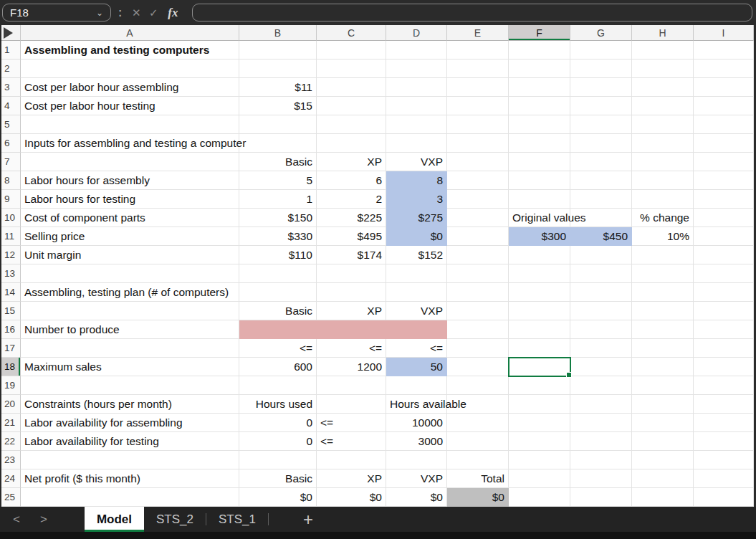 Image resolution: width=756 pixels, height=539 pixels. I want to click on cell-E20, so click(478, 404).